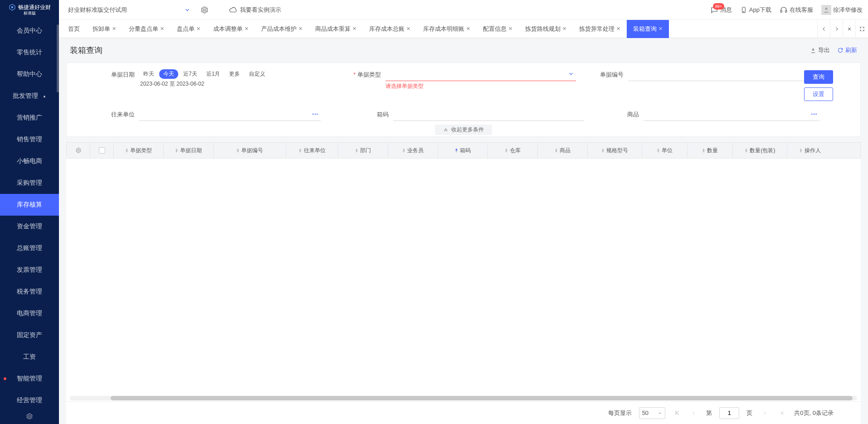  What do you see at coordinates (710, 150) in the screenshot?
I see `th-11: ▲▼数量` at bounding box center [710, 150].